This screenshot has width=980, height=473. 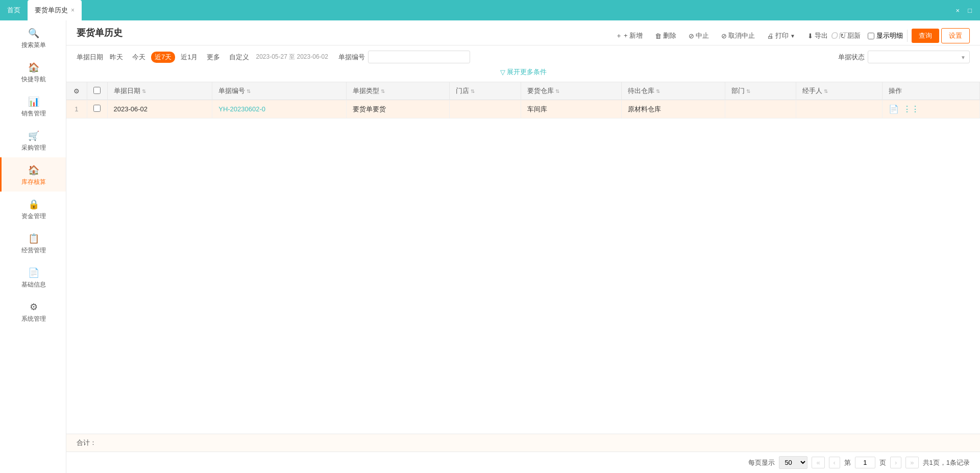 What do you see at coordinates (931, 109) in the screenshot?
I see `td-action: 📄 ⋮⋮` at bounding box center [931, 109].